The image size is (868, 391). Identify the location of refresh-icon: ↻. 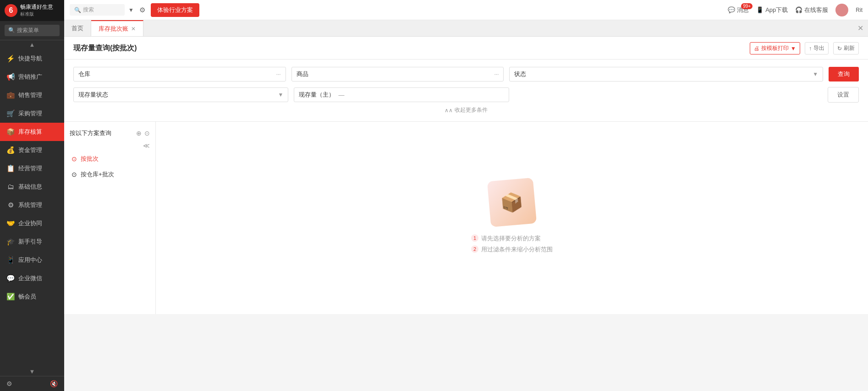
(840, 49).